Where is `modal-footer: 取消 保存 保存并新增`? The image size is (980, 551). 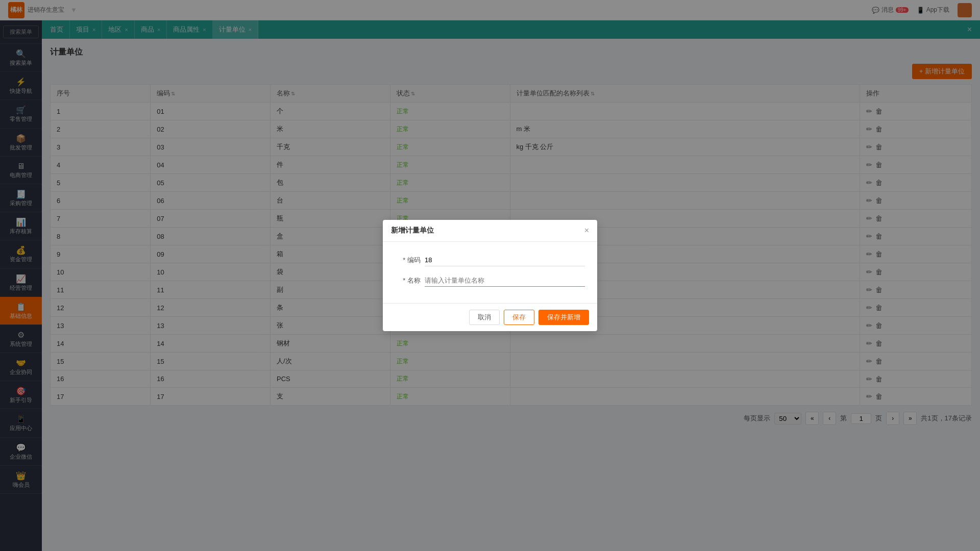
modal-footer: 取消 保存 保存并新增 is located at coordinates (490, 317).